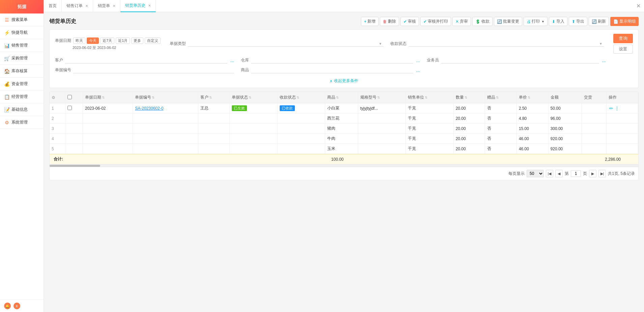 The height and width of the screenshot is (312, 644). Describe the element at coordinates (535, 174) in the screenshot. I see `per-page-select: 50 100 200` at that location.